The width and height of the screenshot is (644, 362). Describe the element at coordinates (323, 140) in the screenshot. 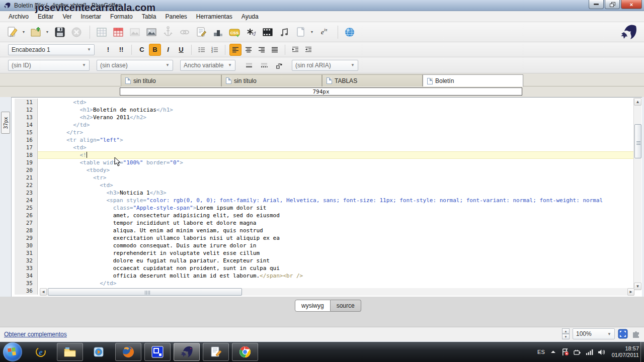

I see `code-line-16: 16 <tr align="left">` at that location.